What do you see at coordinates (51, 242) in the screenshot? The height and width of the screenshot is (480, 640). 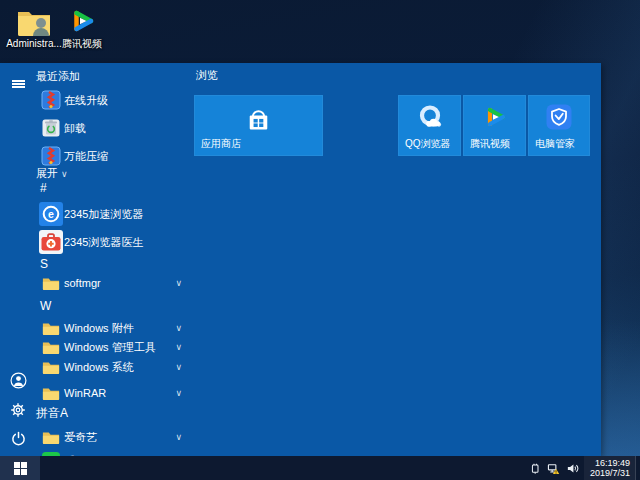 I see `first-aid-icon` at bounding box center [51, 242].